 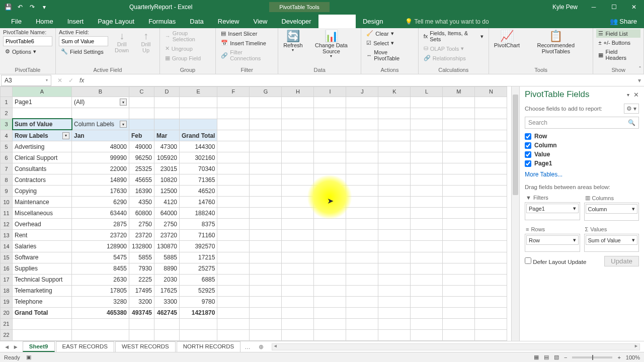 I want to click on change-data-source-button: 📊Change Data Source▾, so click(x=332, y=44).